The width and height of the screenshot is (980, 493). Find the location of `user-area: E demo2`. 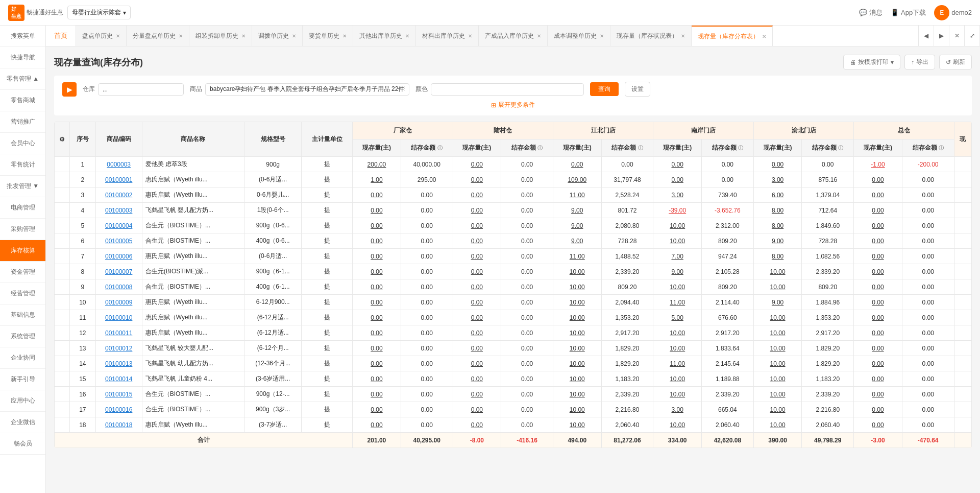

user-area: E demo2 is located at coordinates (953, 13).